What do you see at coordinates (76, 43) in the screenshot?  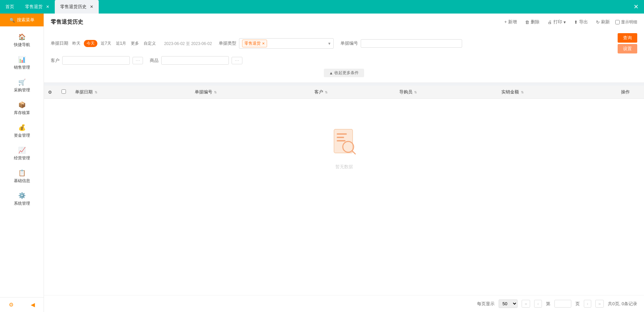 I see `date-yesterday: 昨天` at bounding box center [76, 43].